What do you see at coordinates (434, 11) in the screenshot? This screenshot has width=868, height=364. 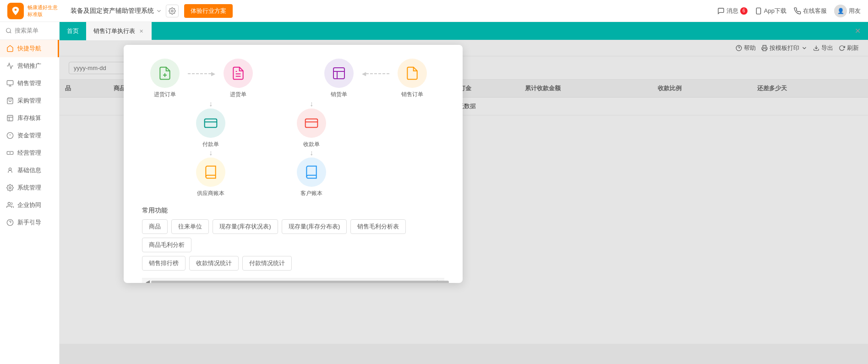 I see `top-bar: 畅康通好生意 标准版 装备及固定资产辅助管理系统 体验行业方案 消息 6 App…` at bounding box center [434, 11].